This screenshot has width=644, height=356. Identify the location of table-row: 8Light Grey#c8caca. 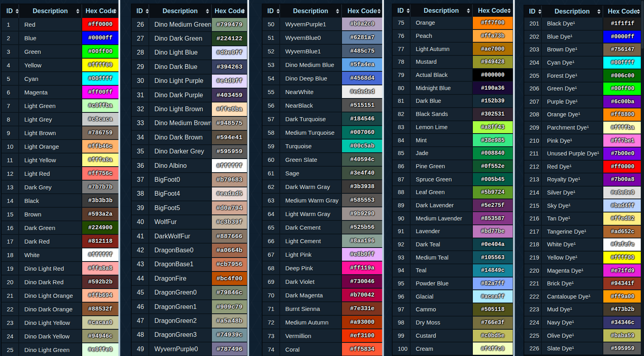
(60, 120).